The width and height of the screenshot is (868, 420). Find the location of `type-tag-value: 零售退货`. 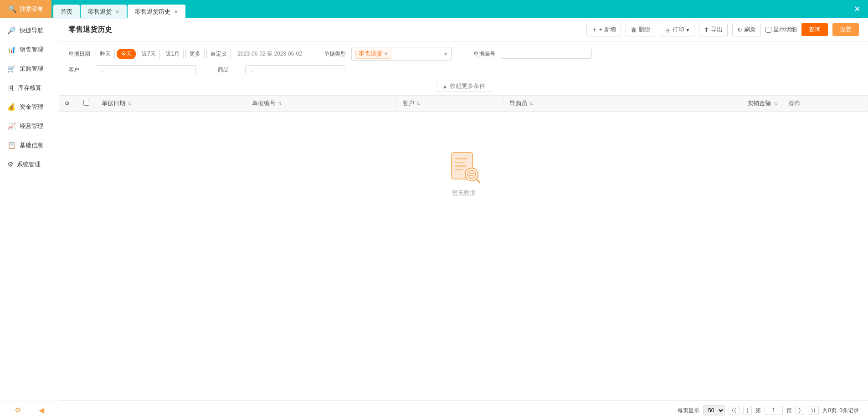

type-tag-value: 零售退货 is located at coordinates (370, 54).